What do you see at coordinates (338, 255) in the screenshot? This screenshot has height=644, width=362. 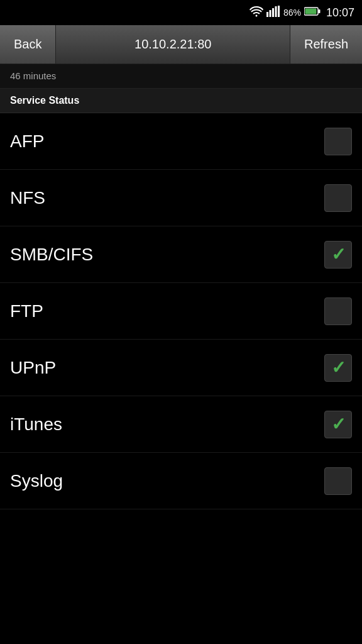 I see `checkmark-smb: ✓` at bounding box center [338, 255].